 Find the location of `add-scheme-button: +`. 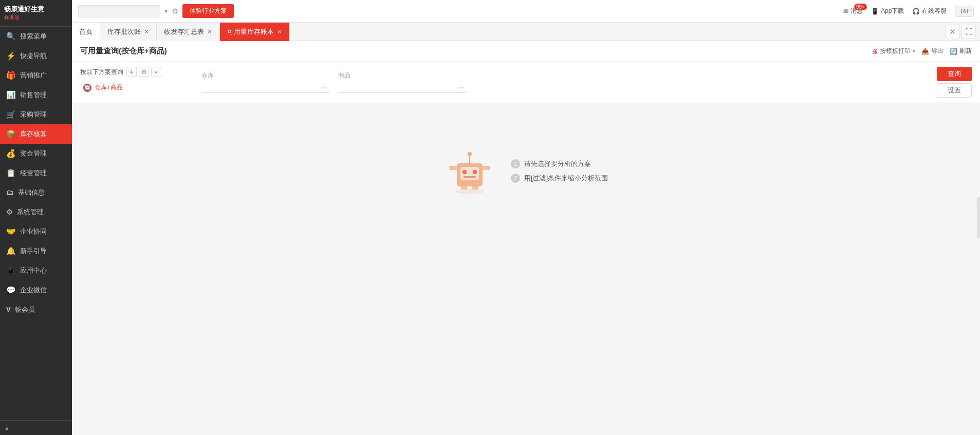

add-scheme-button: + is located at coordinates (132, 72).